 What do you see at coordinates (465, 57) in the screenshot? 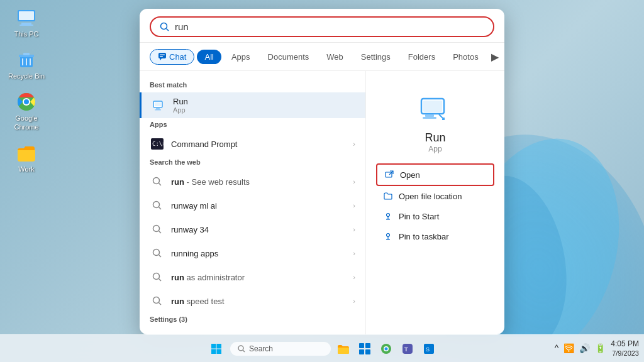
I see `tab-photos: Photos` at bounding box center [465, 57].